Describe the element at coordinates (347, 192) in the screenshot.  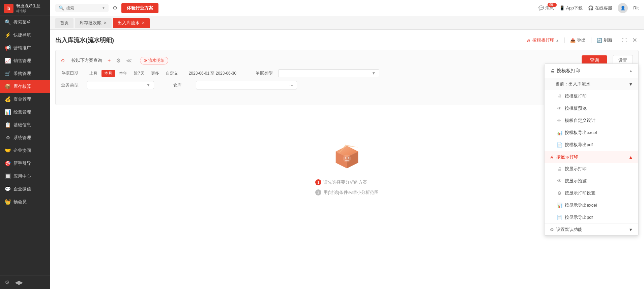
I see `empty-step-2: 2 用[过滤]条件来缩小分析范围` at that location.